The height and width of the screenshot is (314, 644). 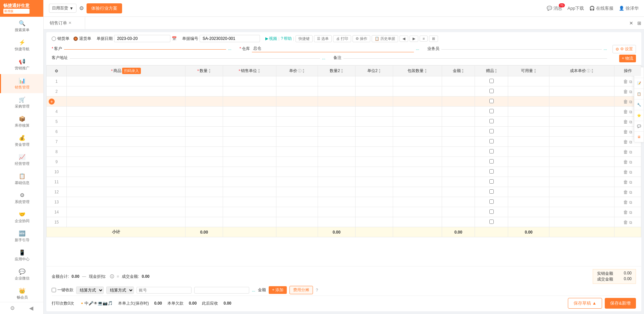 What do you see at coordinates (286, 39) in the screenshot?
I see `help-btn: ? 帮助` at bounding box center [286, 39].